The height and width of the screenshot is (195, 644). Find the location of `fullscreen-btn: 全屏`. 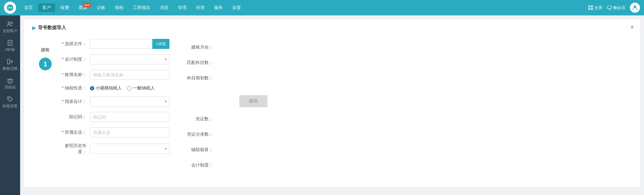

fullscreen-btn: 全屏 is located at coordinates (595, 8).